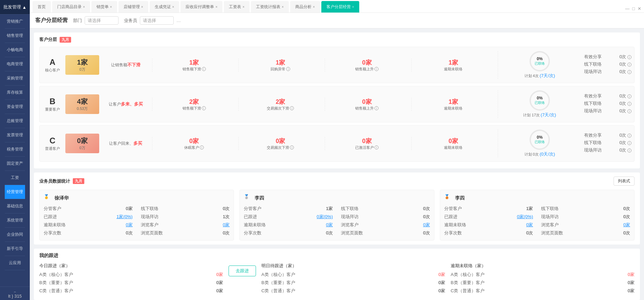 This screenshot has height=300, width=644. Describe the element at coordinates (102, 20) in the screenshot. I see `dept-select: 请选择` at that location.